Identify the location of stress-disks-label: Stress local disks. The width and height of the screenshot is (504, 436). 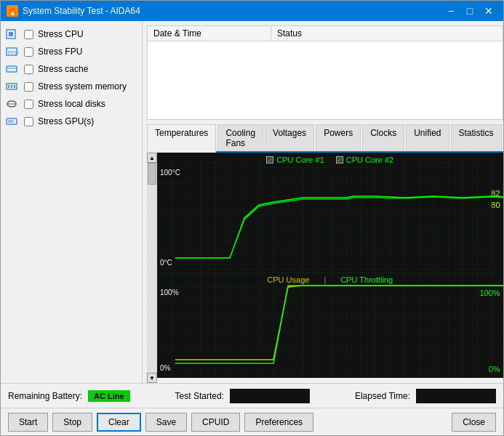
(71, 104).